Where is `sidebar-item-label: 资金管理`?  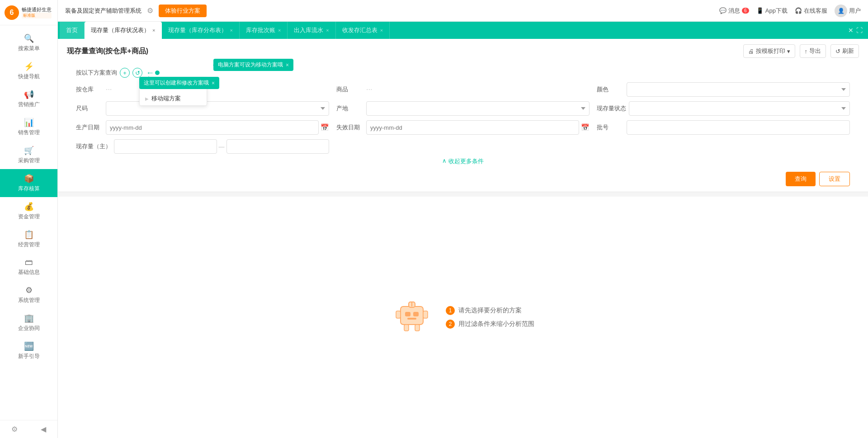
sidebar-item-label: 资金管理 is located at coordinates (29, 217).